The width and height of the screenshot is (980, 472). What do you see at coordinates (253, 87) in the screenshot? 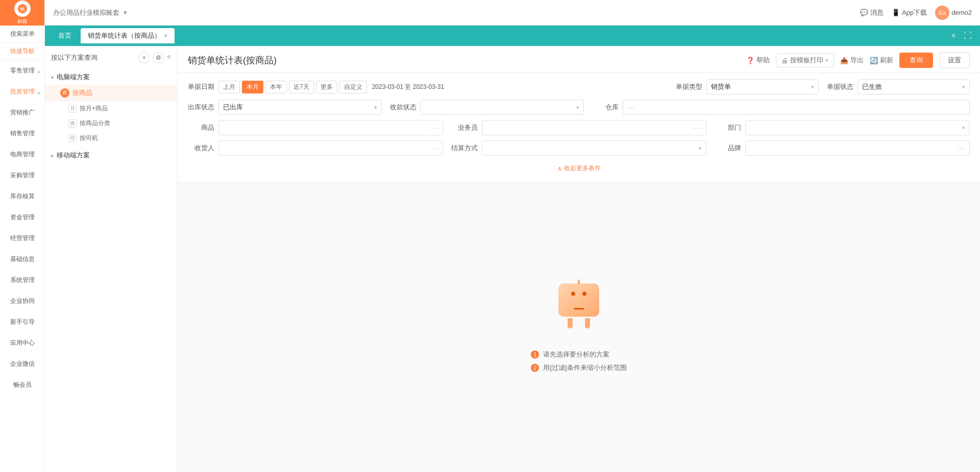
I see `date-btn-this-month: 本月` at bounding box center [253, 87].